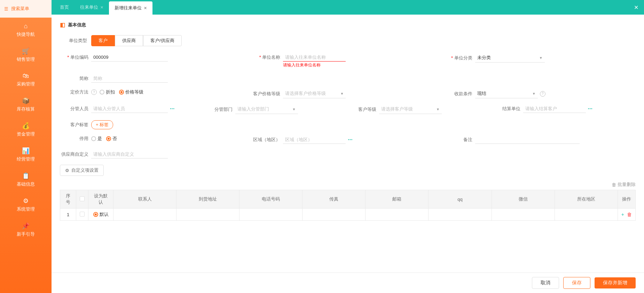 The image size is (644, 293). I want to click on sidebar-search: ☰ 搜索菜单, so click(26, 9).